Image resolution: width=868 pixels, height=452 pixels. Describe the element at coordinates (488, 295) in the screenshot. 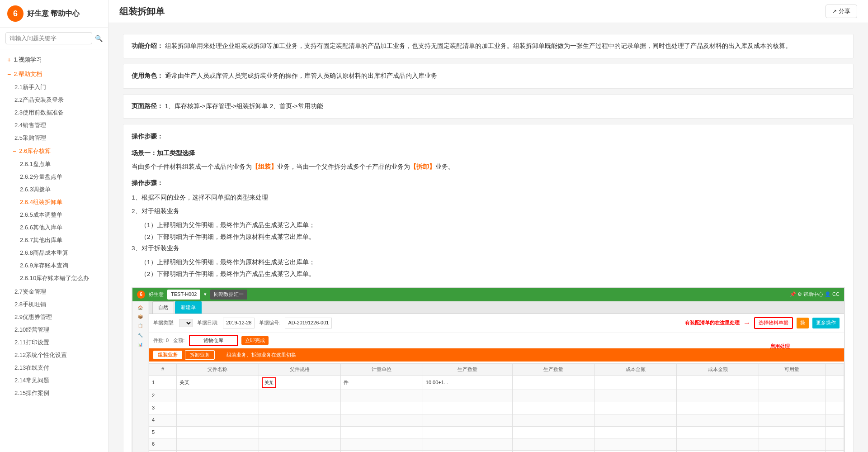

I see `ss-titlebar: 6 好生意 TEST-H002 ▾ 同期数据汇一 📌 ⚙ 帮助中心 👤 CC` at that location.